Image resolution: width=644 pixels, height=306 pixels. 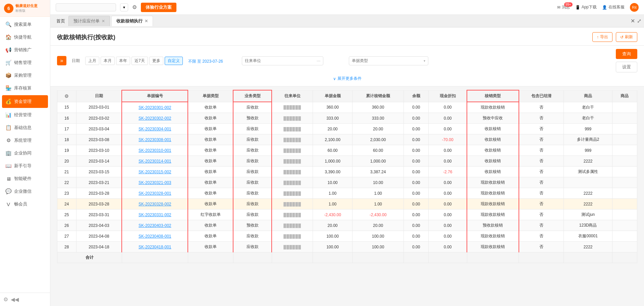 What do you see at coordinates (25, 75) in the screenshot?
I see `sidebar-item-purchase: 📦 采购管理` at bounding box center [25, 75].